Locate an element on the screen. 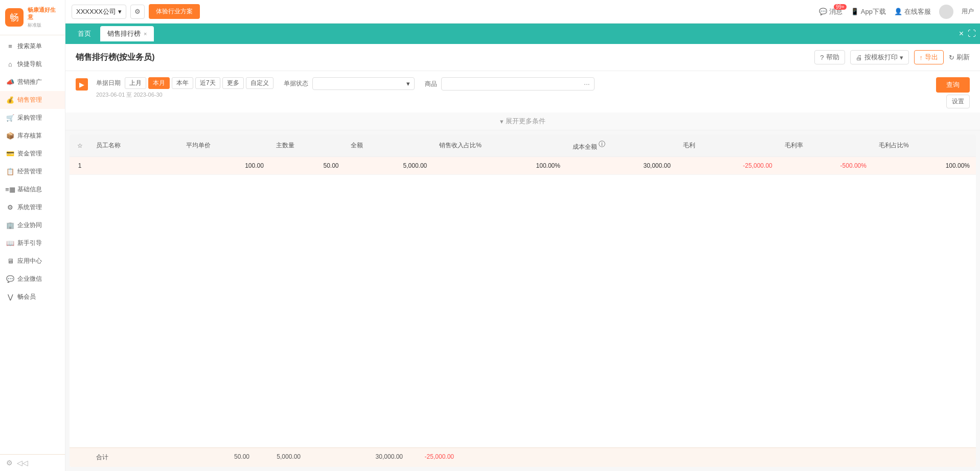 The height and width of the screenshot is (471, 980). footer-qty-cell: 50.00 is located at coordinates (229, 457).